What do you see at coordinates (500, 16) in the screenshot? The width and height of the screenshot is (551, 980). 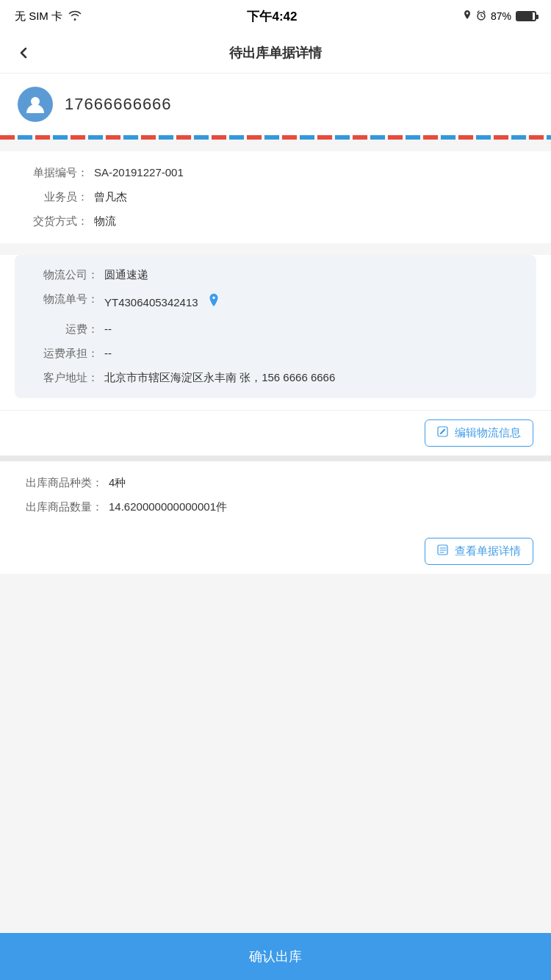 I see `status-right: 87%` at bounding box center [500, 16].